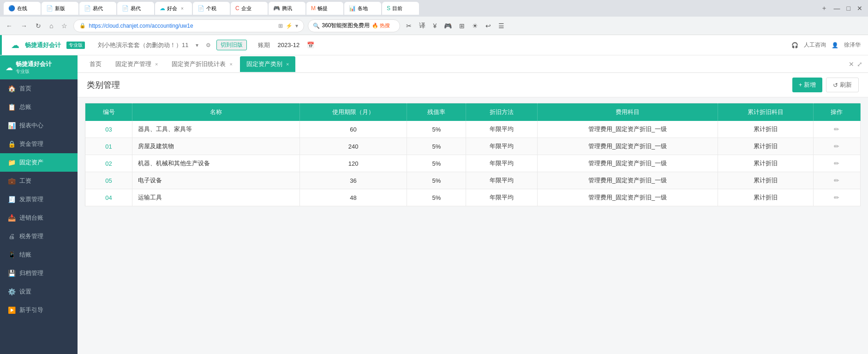 The image size is (868, 354). I want to click on io-icon: 📥, so click(12, 218).